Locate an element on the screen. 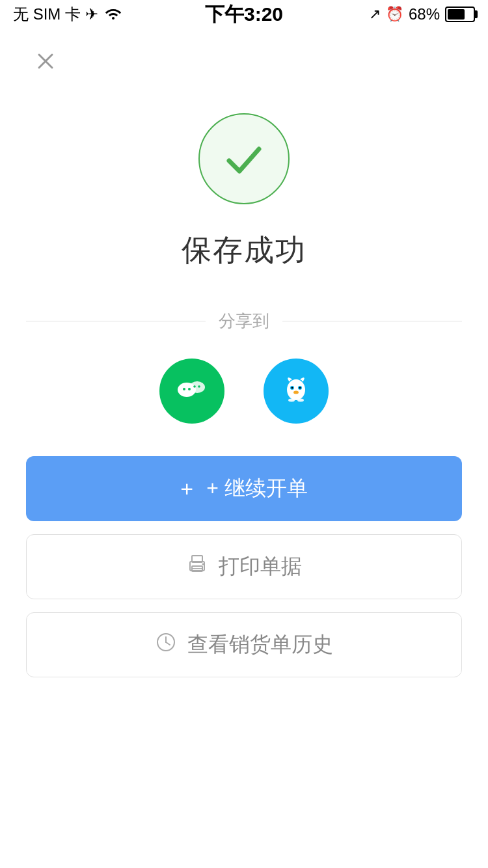  location-icon: ↗ is located at coordinates (375, 14).